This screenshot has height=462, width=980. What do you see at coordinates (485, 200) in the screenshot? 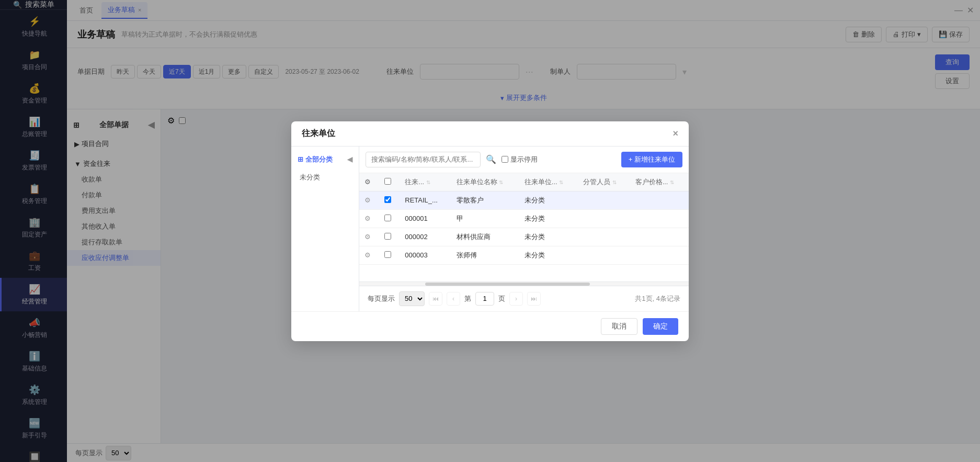
I see `row-name: 零散客户` at bounding box center [485, 200].